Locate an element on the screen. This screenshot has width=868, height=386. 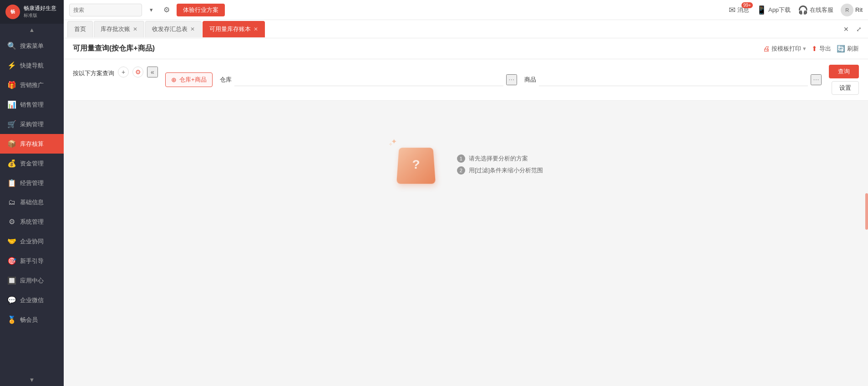
sidebar-menu: 🔍 搜索菜单 ⚡ 快捷导航 🎁 营销推广 📊 销售管理 🛒 采购管理 📦 库存核… is located at coordinates (32, 205).